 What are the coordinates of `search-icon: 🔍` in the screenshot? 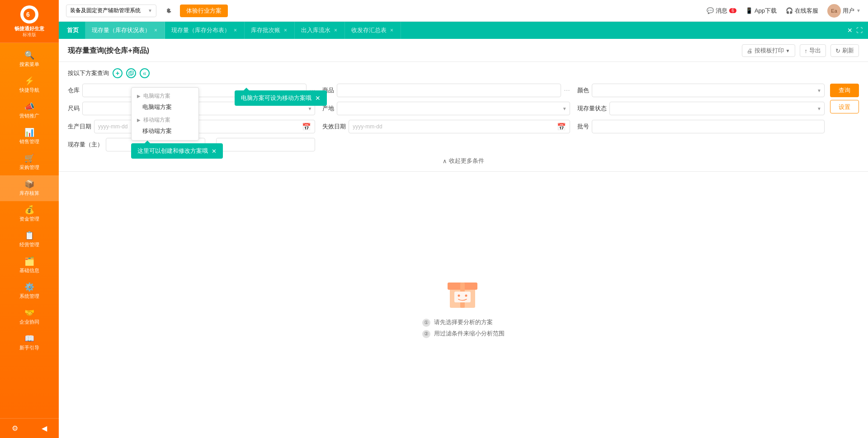 It's located at (29, 55).